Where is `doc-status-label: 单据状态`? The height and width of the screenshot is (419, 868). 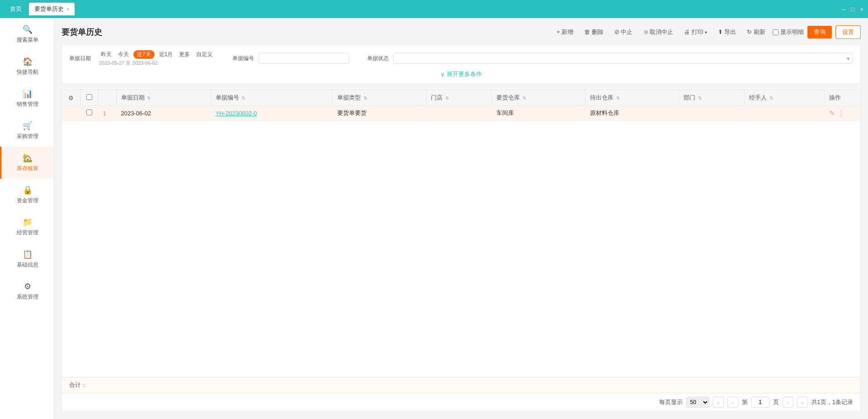 doc-status-label: 单据状态 is located at coordinates (378, 59).